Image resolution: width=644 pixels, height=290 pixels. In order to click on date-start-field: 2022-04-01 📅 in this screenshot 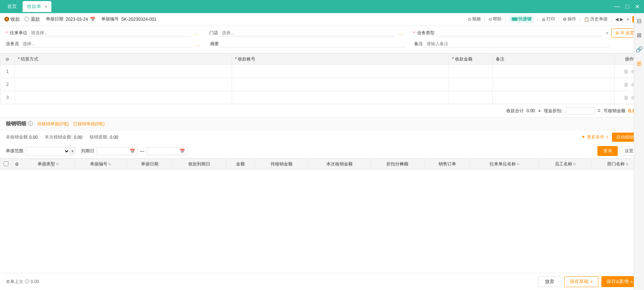, I will do `click(117, 151)`.